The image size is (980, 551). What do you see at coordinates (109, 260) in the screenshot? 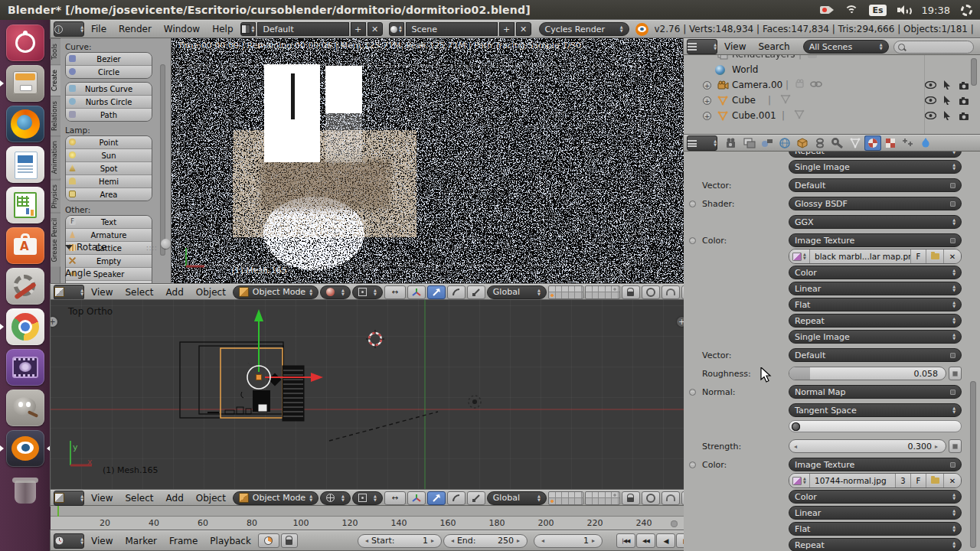
I see `add-empty: Empty` at bounding box center [109, 260].